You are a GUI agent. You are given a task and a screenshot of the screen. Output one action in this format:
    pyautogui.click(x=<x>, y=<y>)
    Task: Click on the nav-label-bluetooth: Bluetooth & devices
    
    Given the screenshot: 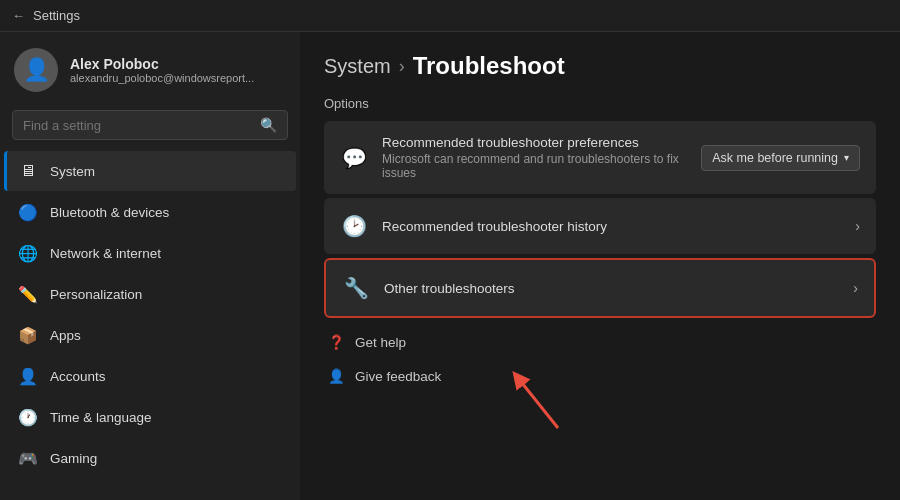 What is the action you would take?
    pyautogui.click(x=110, y=212)
    